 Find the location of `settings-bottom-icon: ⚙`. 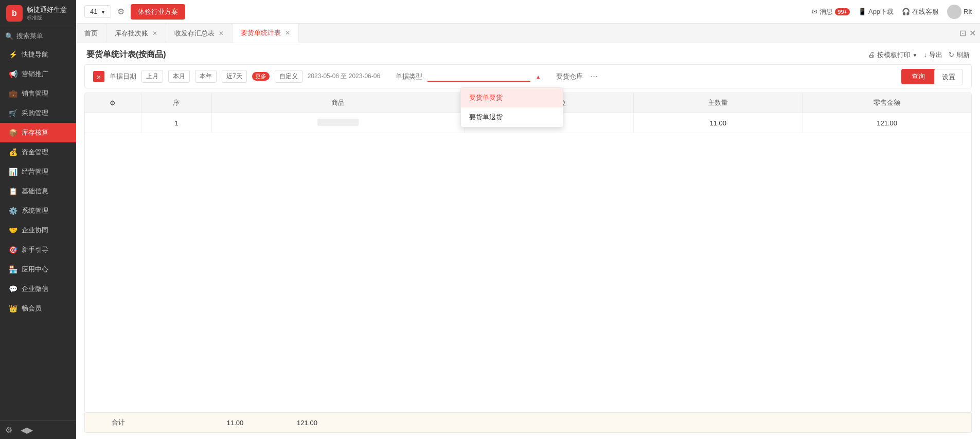

settings-bottom-icon: ⚙ is located at coordinates (9, 430).